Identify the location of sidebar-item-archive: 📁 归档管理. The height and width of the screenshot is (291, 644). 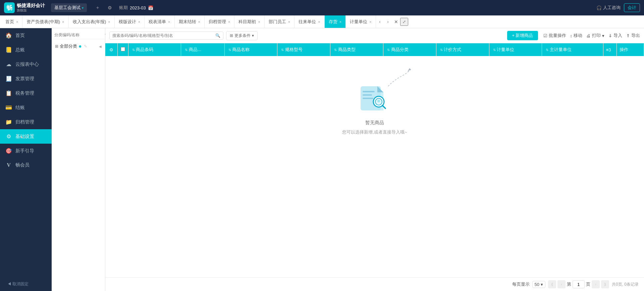
(26, 122).